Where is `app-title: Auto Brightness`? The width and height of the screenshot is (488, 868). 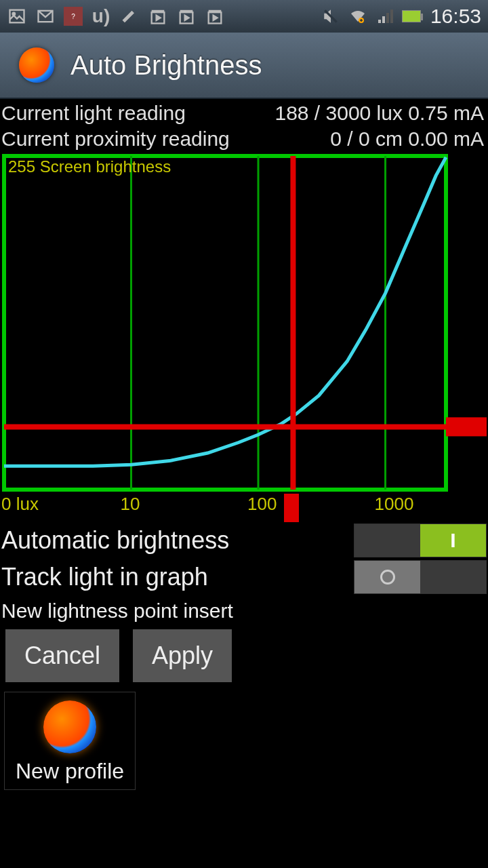
app-title: Auto Brightness is located at coordinates (166, 65).